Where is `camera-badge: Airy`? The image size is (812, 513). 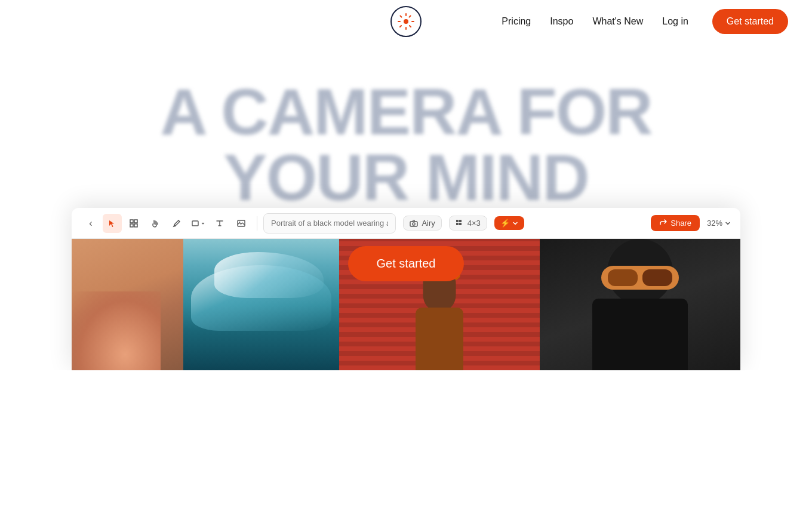
camera-badge: Airy is located at coordinates (422, 223).